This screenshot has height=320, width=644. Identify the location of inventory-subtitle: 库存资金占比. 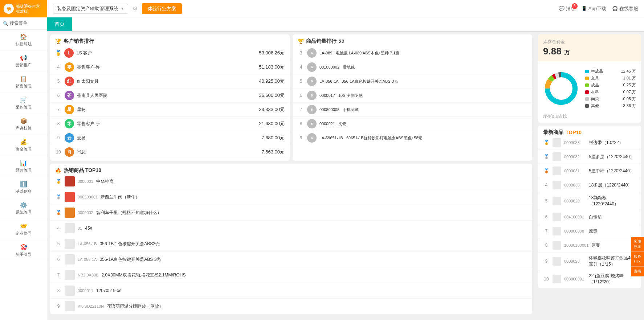
(590, 116).